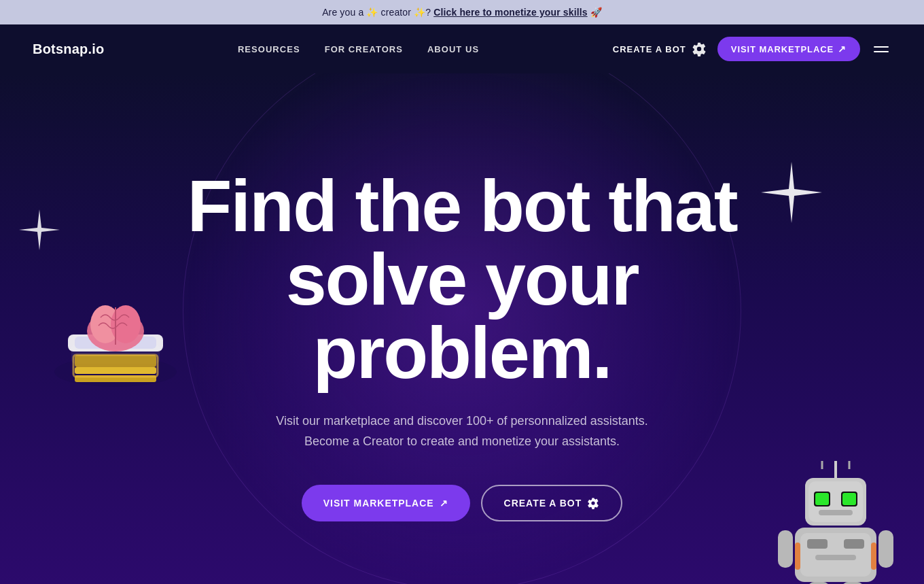 This screenshot has height=584, width=924. What do you see at coordinates (783, 49) in the screenshot?
I see `visit-marketplace-header-label: VISIT MARKETPLACE` at bounding box center [783, 49].